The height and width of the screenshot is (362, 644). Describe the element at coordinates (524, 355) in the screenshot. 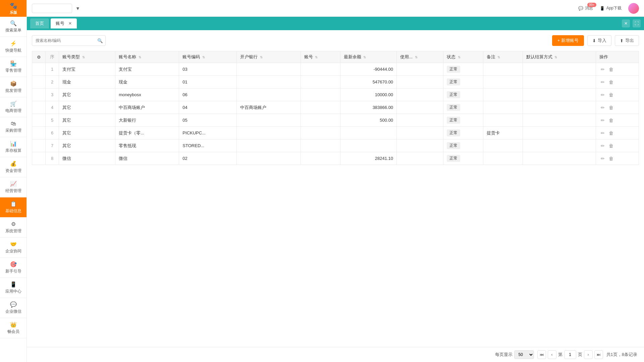

I see `page-size-select: 50 10 20 100` at that location.